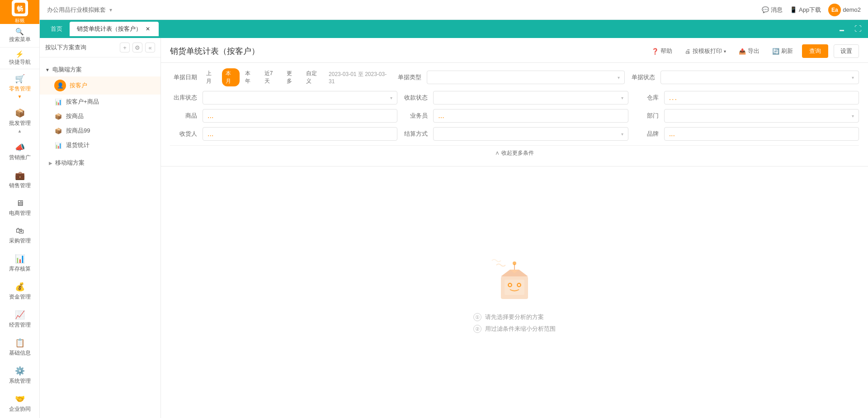 This screenshot has height=418, width=868. What do you see at coordinates (20, 375) in the screenshot?
I see `sidebar-item-system: ⚙️ 系统管理` at bounding box center [20, 375].